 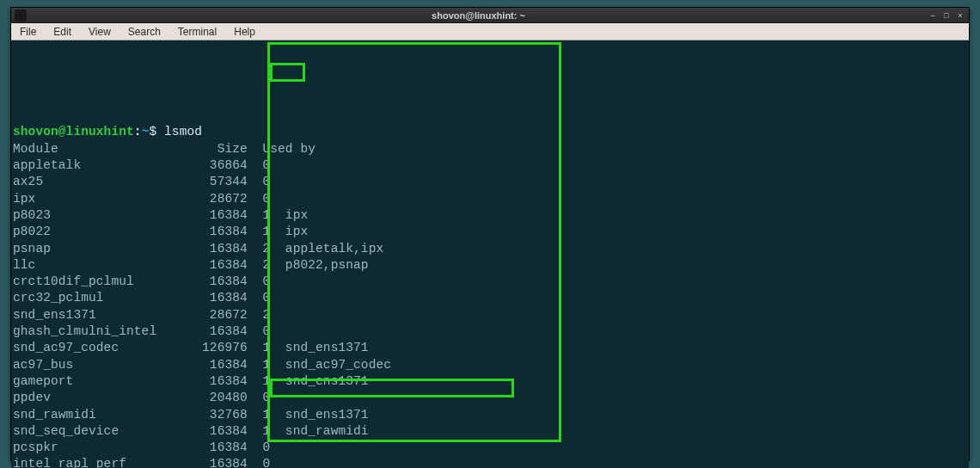 What do you see at coordinates (490, 265) in the screenshot?
I see `lsmod-row: llc 16384 2 p8022,psnap` at bounding box center [490, 265].